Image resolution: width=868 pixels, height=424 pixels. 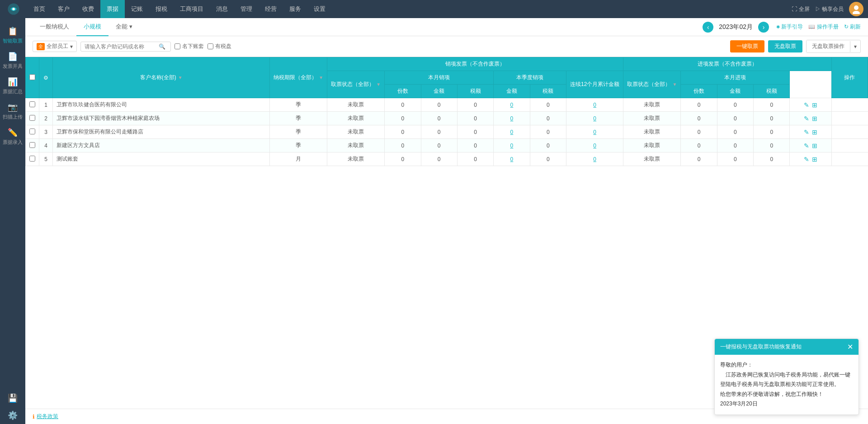 I want to click on new-guide-btn: ✱ 新手引导, so click(x=789, y=27).